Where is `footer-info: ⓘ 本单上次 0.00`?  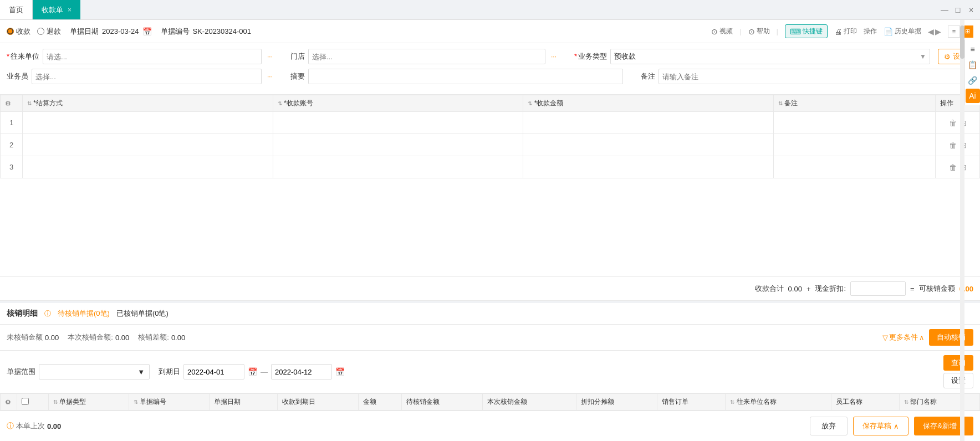
footer-info: ⓘ 本单上次 0.00 is located at coordinates (34, 426).